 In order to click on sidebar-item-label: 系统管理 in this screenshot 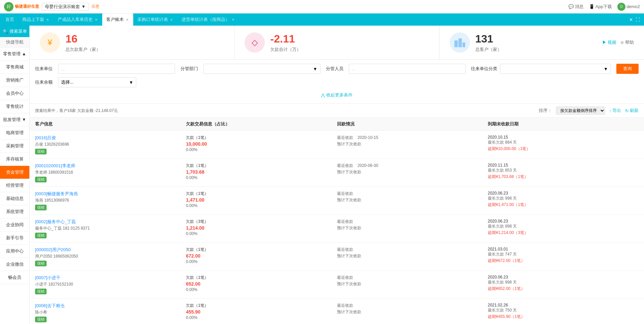, I will do `click(15, 212)`.